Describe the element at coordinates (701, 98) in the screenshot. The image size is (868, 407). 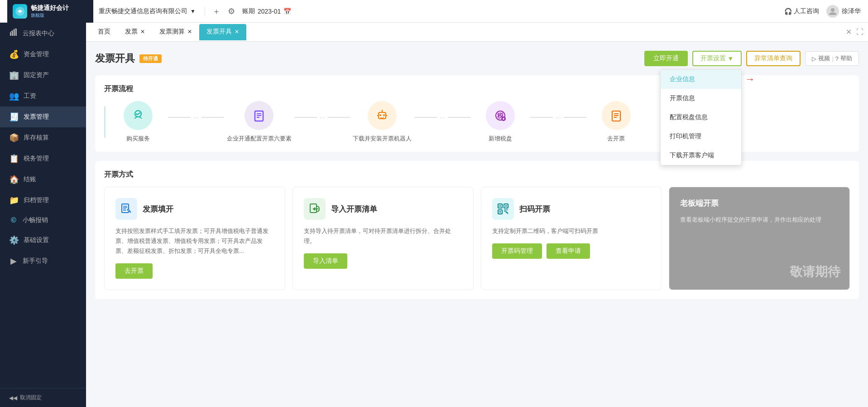
I see `dropdown-item-invoice-info: 开票信息` at that location.